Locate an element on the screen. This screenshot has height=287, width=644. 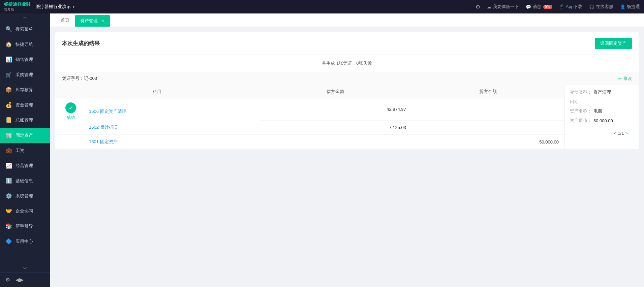
success-icon: ✓ is located at coordinates (71, 108).